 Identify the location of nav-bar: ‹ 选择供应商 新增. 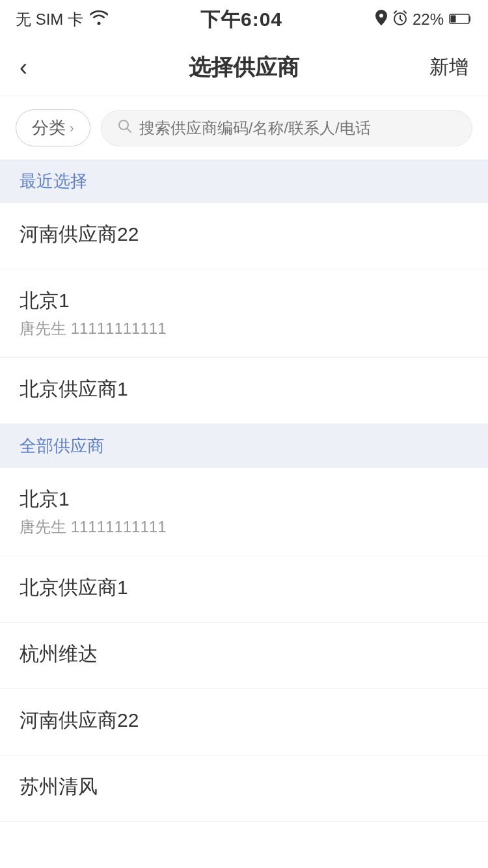
(244, 68).